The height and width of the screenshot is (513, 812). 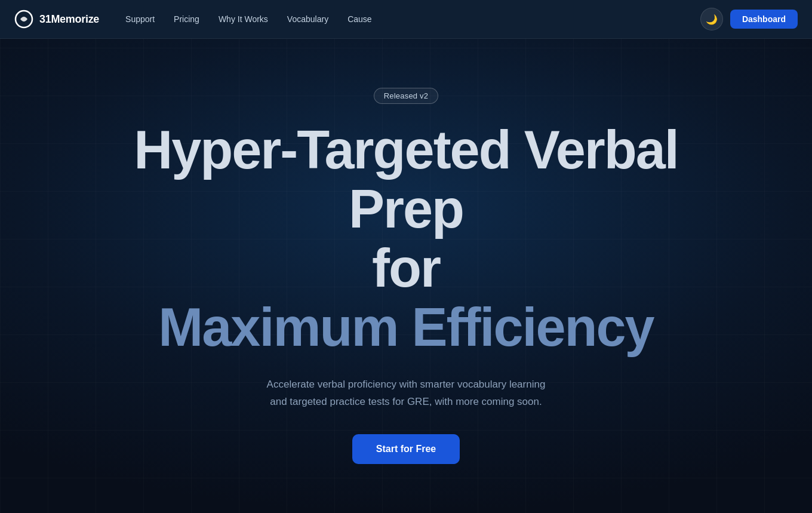 I want to click on nav-links: Support Pricing Why It Works Vocabulary …, so click(x=248, y=19).